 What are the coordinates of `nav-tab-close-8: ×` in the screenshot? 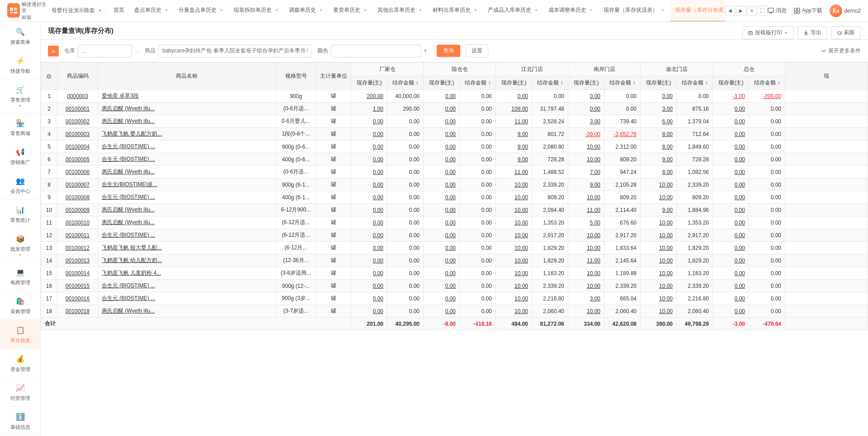 It's located at (536, 10).